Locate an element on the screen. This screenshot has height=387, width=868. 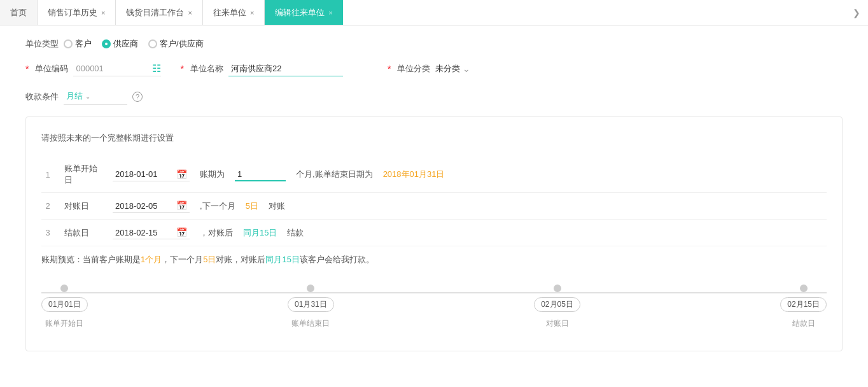
month-input is located at coordinates (260, 174).